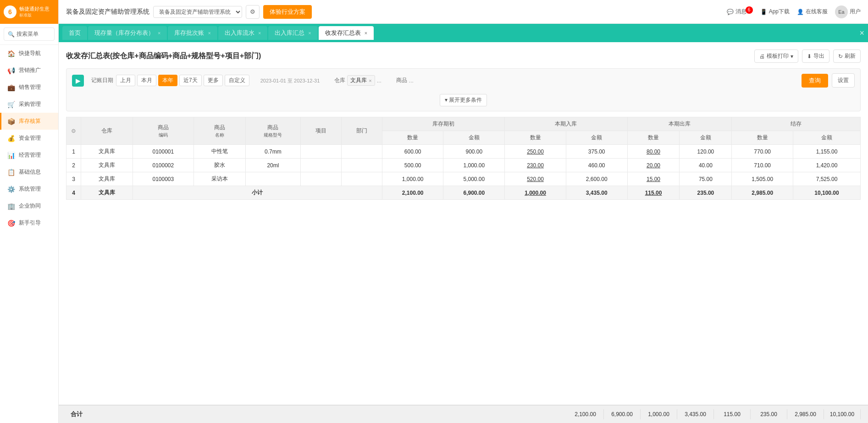 The image size is (868, 423). I want to click on cell-out-qty: 80.00, so click(653, 152).